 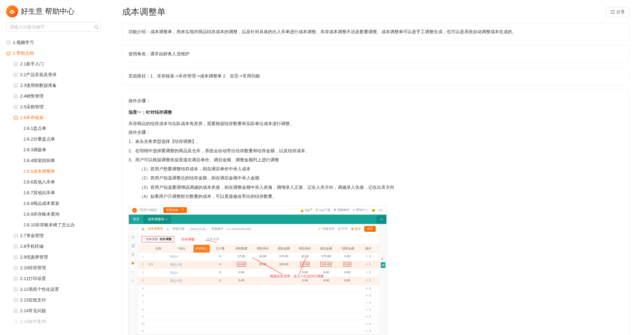 I want to click on panel-intro: 功能介绍：成本调整单，用来实现对商品结存成本的调整，以及针对具体的出入库单进行成…, so click(x=376, y=32).